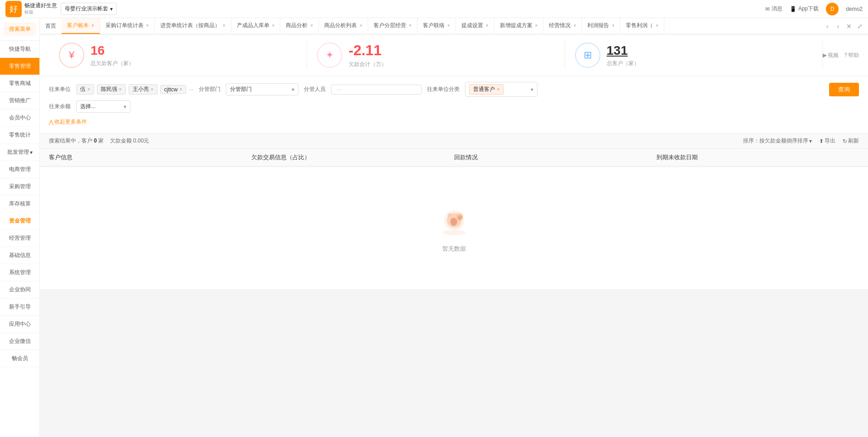  What do you see at coordinates (376, 90) in the screenshot?
I see `person-input: ···` at bounding box center [376, 90].